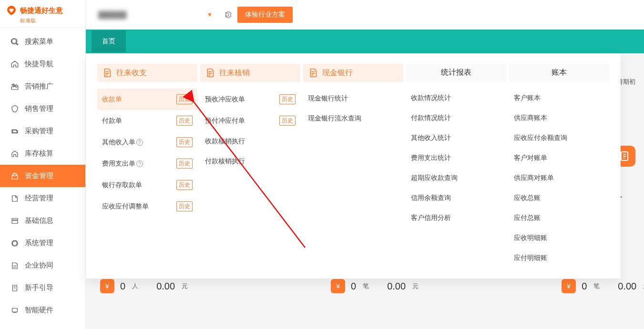 This screenshot has height=329, width=644. What do you see at coordinates (147, 121) in the screenshot?
I see `flyout-item-0-1: 付款单历史` at bounding box center [147, 121].